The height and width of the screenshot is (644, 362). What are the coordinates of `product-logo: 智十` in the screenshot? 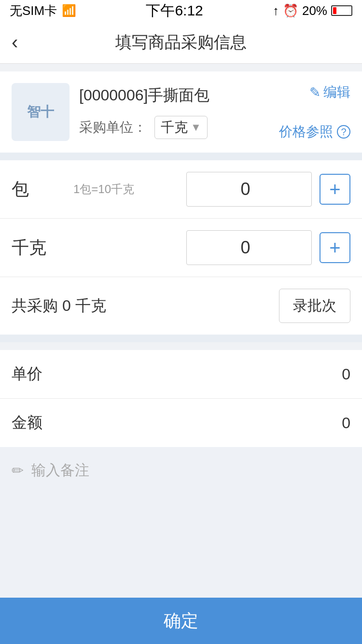 It's located at (41, 112).